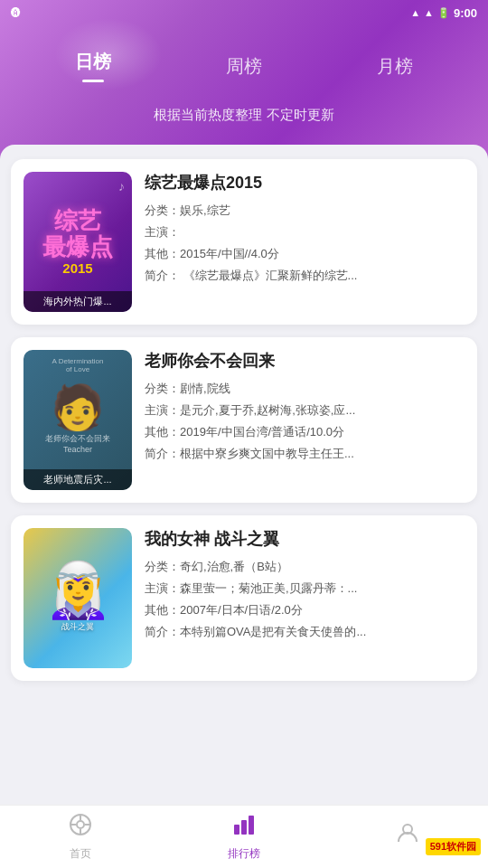  What do you see at coordinates (80, 854) in the screenshot?
I see `nav-home-label: 首页` at bounding box center [80, 854].